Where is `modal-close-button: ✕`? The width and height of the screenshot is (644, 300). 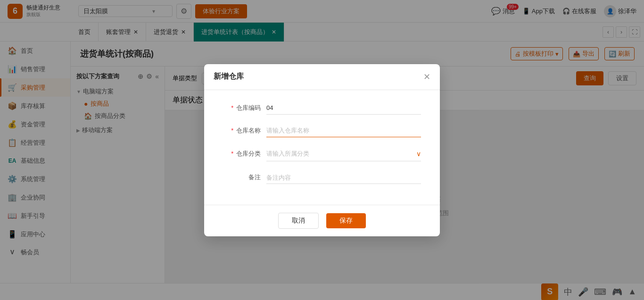
modal-close-button: ✕ is located at coordinates (427, 77).